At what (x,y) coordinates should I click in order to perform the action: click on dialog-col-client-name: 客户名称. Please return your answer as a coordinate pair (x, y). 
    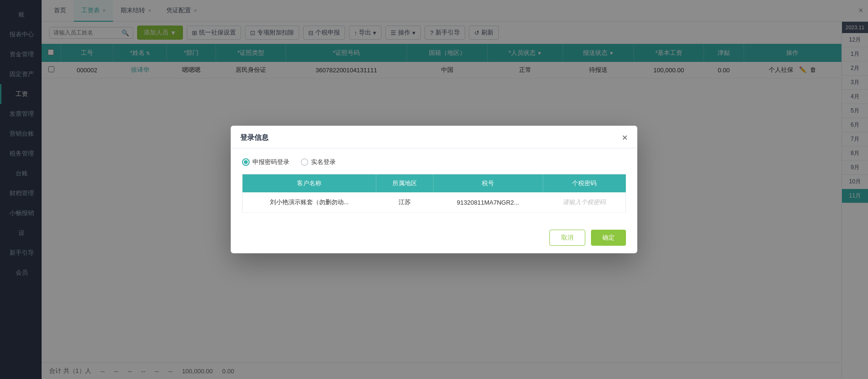
    Looking at the image, I should click on (309, 183).